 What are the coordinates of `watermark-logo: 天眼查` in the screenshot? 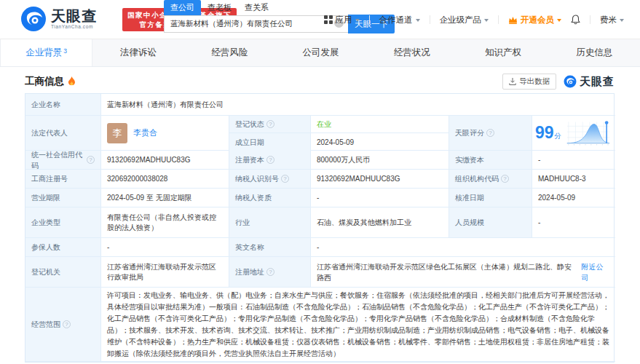 It's located at (589, 82).